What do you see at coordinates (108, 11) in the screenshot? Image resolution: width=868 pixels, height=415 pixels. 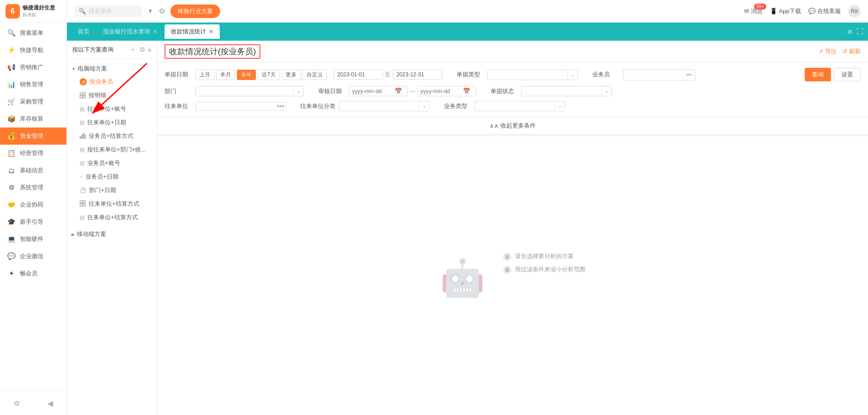 I see `topbar-search-box: 🔍 搜索菜单` at bounding box center [108, 11].